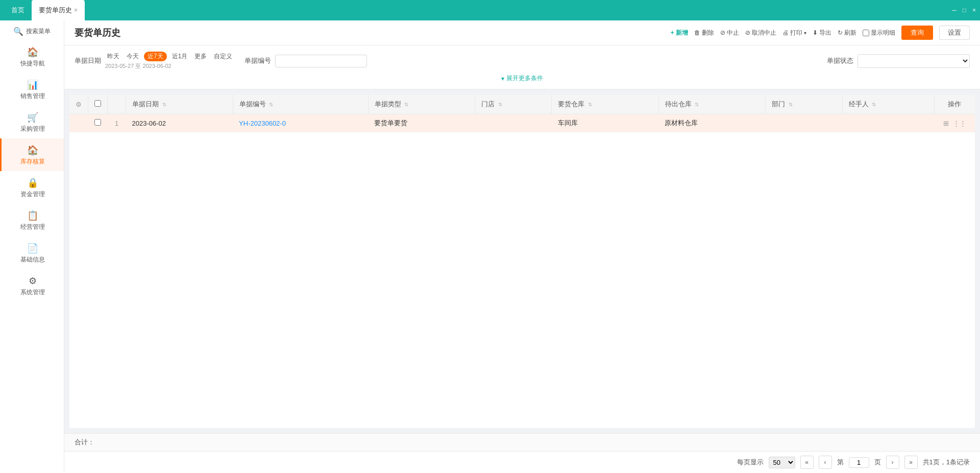  What do you see at coordinates (321, 61) in the screenshot?
I see `doc-number-input` at bounding box center [321, 61].